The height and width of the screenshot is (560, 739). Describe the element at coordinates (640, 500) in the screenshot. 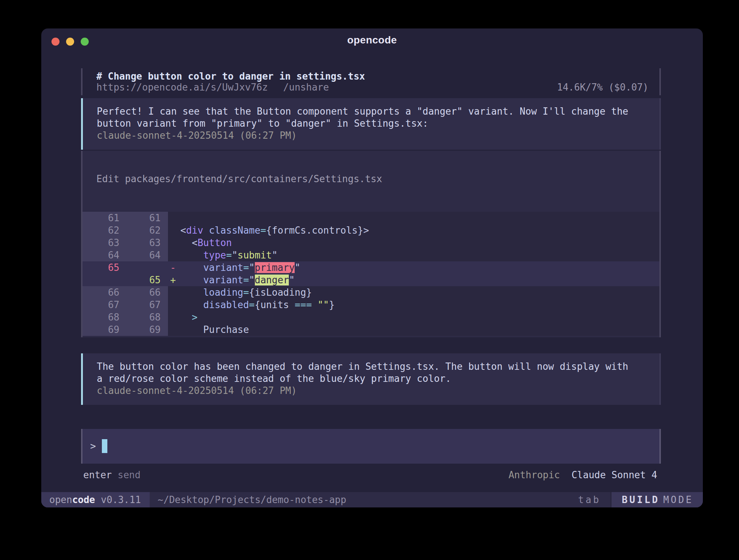

I see `mode-name: BUILD` at that location.